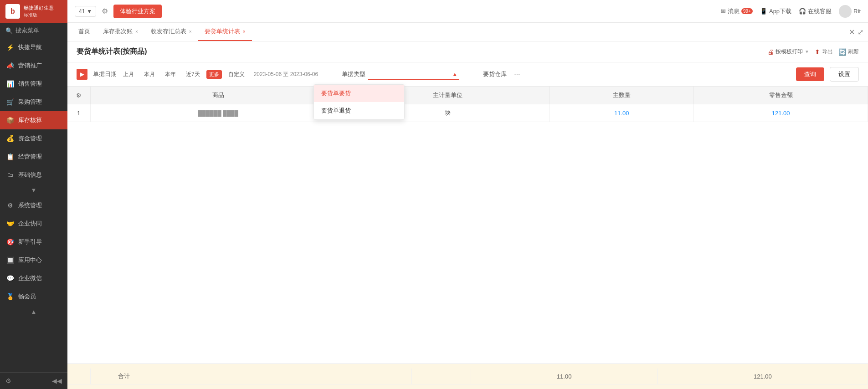  What do you see at coordinates (57, 381) in the screenshot?
I see `collapse-icon: ◀◀` at bounding box center [57, 381].